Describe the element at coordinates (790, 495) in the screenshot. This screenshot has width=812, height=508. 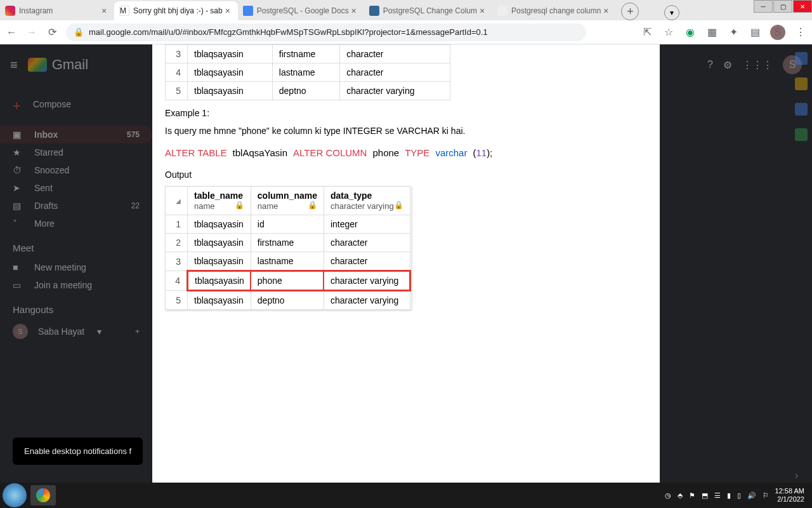
I see `clock: 12:58 AM 2/1/2022` at that location.